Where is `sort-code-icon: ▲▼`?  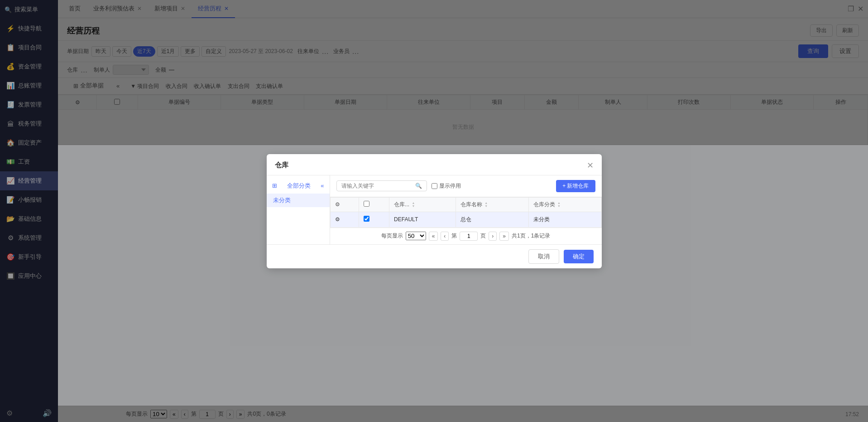 sort-code-icon: ▲▼ is located at coordinates (413, 204).